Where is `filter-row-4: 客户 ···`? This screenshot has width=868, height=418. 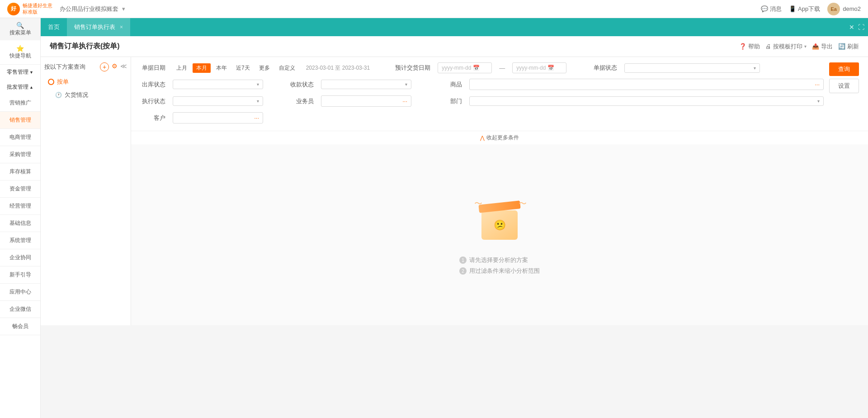
filter-row-4: 客户 ··· is located at coordinates (482, 118).